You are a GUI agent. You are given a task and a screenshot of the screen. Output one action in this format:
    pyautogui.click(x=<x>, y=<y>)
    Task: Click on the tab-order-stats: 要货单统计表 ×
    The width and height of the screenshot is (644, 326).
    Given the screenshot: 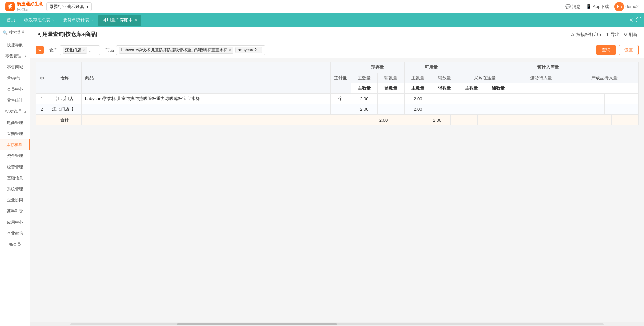 What is the action you would take?
    pyautogui.click(x=78, y=20)
    